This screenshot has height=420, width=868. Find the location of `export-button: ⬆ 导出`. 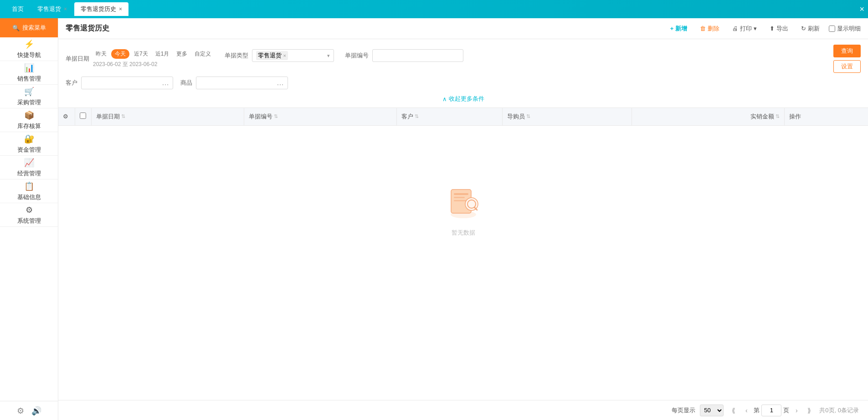

export-button: ⬆ 导出 is located at coordinates (779, 29).